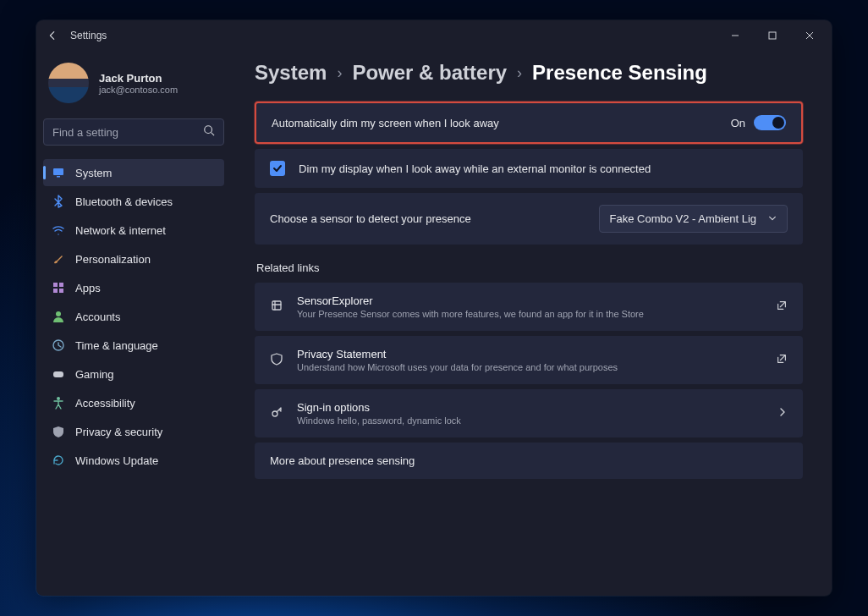  Describe the element at coordinates (530, 301) in the screenshot. I see `link-title: SensorExplorer` at that location.